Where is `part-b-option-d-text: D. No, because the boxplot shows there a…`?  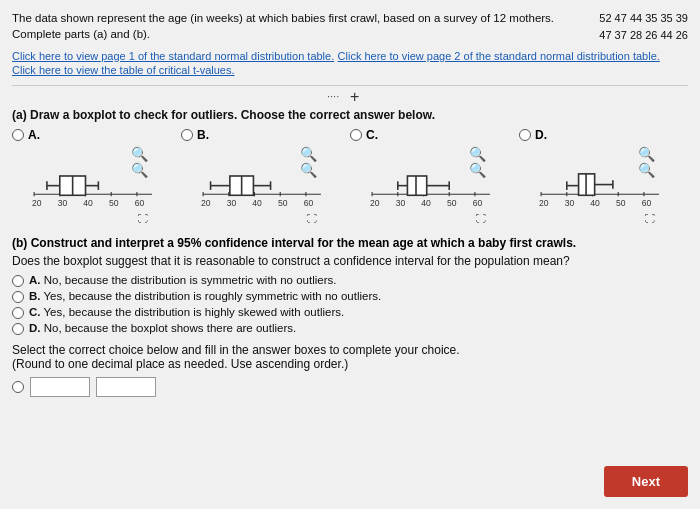 part-b-option-d-text: D. No, because the boxplot shows there a… is located at coordinates (162, 328).